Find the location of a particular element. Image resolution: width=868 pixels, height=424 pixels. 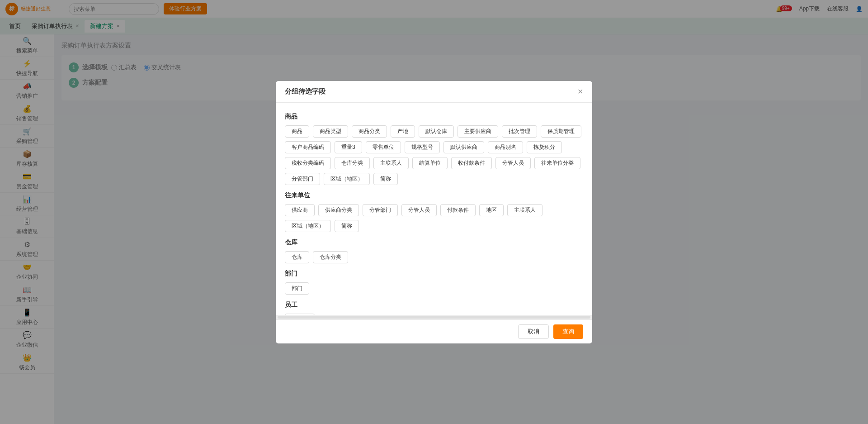

field-tag-goods-0: 商品 is located at coordinates (297, 131).